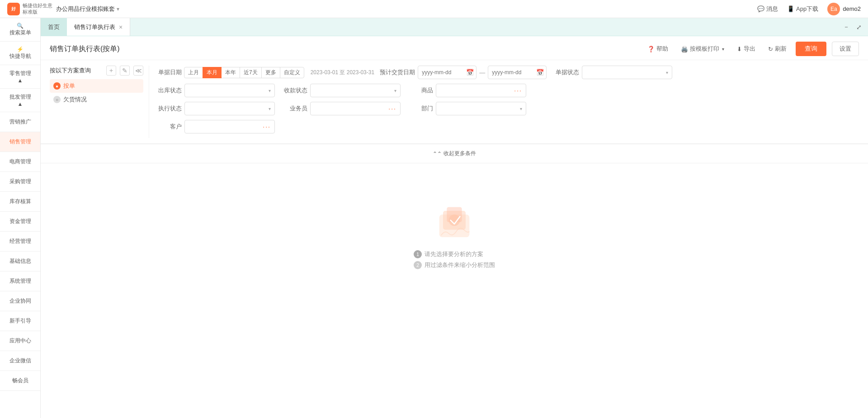  What do you see at coordinates (267, 127) in the screenshot?
I see `customer-select-ellipsis: ···` at bounding box center [267, 127].